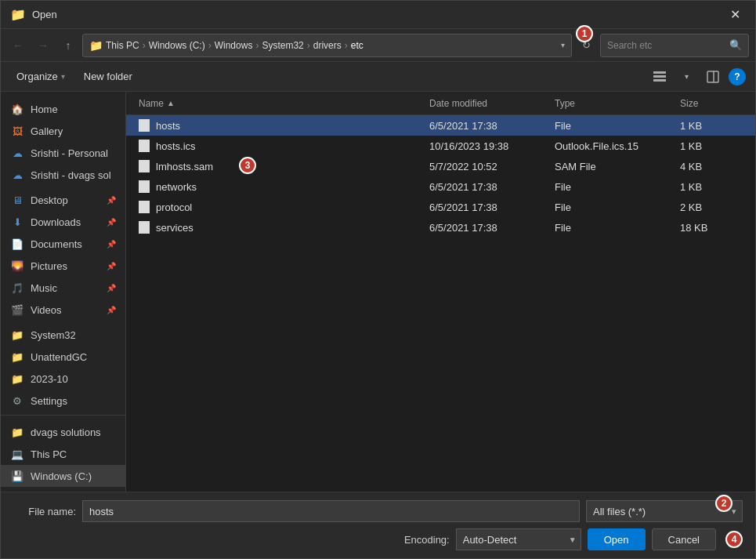 The width and height of the screenshot is (756, 559). What do you see at coordinates (684, 539) in the screenshot?
I see `cancel-button: Cancel` at bounding box center [684, 539].